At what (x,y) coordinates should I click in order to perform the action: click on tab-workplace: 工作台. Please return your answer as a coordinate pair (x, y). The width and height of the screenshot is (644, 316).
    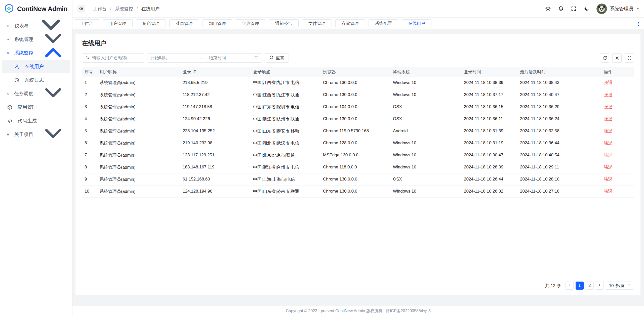
    Looking at the image, I should click on (87, 23).